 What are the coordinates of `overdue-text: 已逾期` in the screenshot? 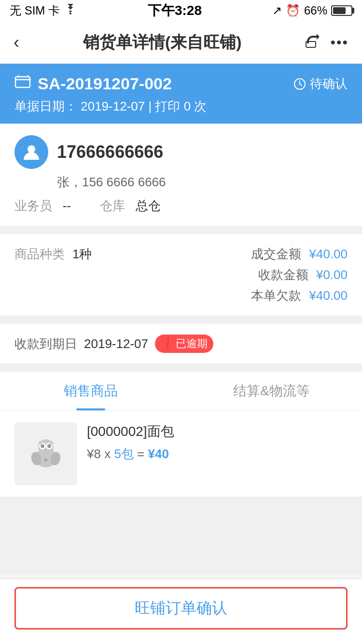 It's located at (192, 344).